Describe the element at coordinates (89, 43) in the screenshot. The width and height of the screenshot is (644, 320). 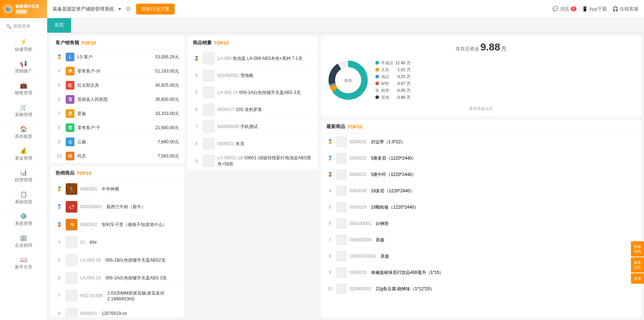
I see `customer-ranking-top-label: TOP10` at that location.